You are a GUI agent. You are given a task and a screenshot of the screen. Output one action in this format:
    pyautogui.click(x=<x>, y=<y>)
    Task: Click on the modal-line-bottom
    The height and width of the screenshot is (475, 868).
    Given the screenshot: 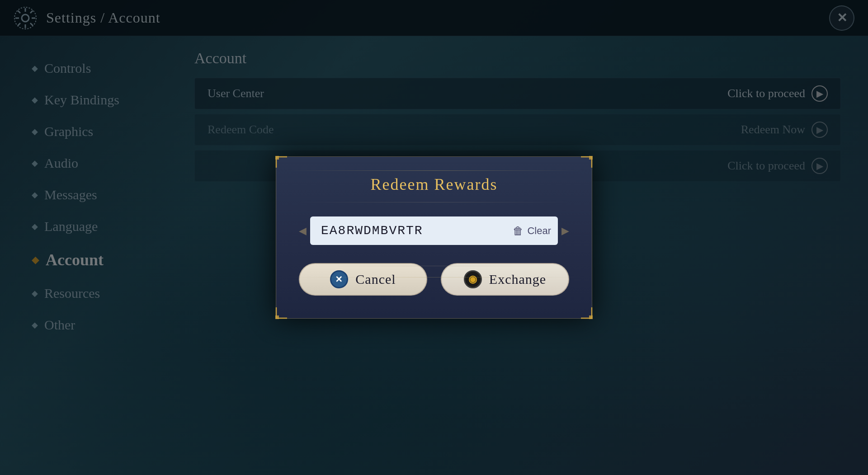 What is the action you would take?
    pyautogui.click(x=434, y=266)
    